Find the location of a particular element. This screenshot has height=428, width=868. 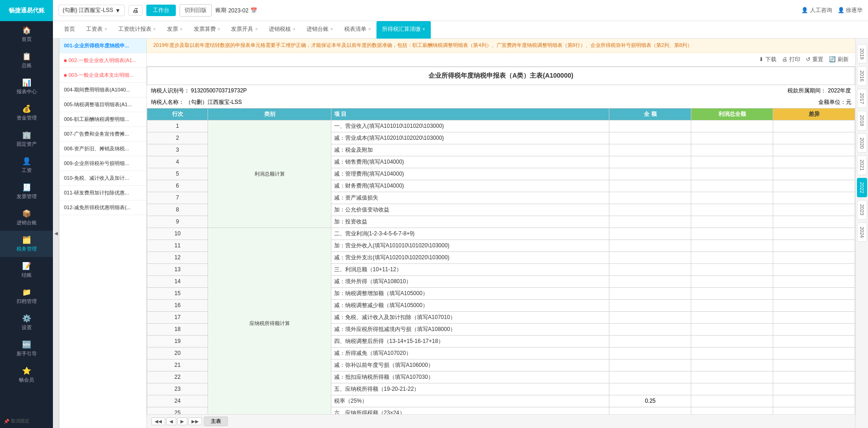

left-panel-item-011: 011-研发费用加计扣除优惠... is located at coordinates (103, 193).